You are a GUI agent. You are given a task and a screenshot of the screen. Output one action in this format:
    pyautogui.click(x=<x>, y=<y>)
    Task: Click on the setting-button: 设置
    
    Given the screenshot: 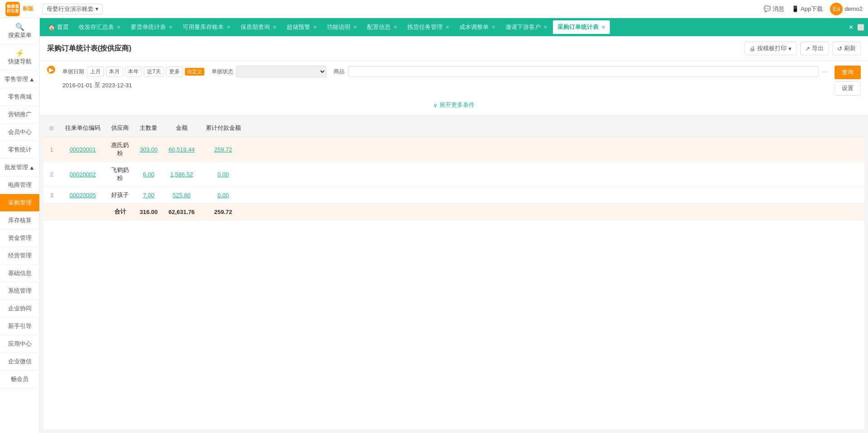 What is the action you would take?
    pyautogui.click(x=848, y=88)
    